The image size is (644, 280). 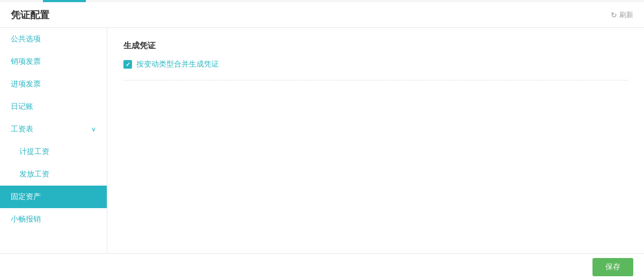 What do you see at coordinates (22, 129) in the screenshot?
I see `sidebar-item-label: 工资表` at bounding box center [22, 129].